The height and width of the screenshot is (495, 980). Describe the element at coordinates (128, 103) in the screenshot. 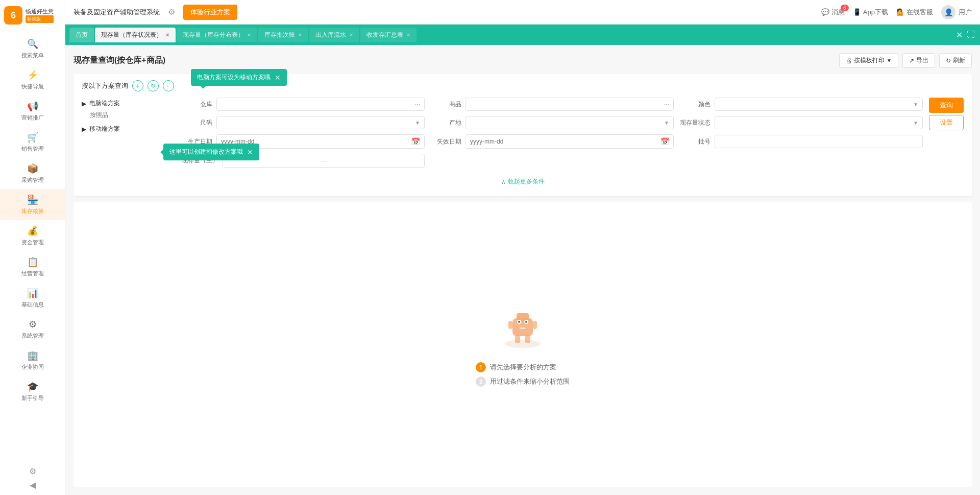

I see `scheme-group-pc-header: ▶ 电脑端方案` at that location.